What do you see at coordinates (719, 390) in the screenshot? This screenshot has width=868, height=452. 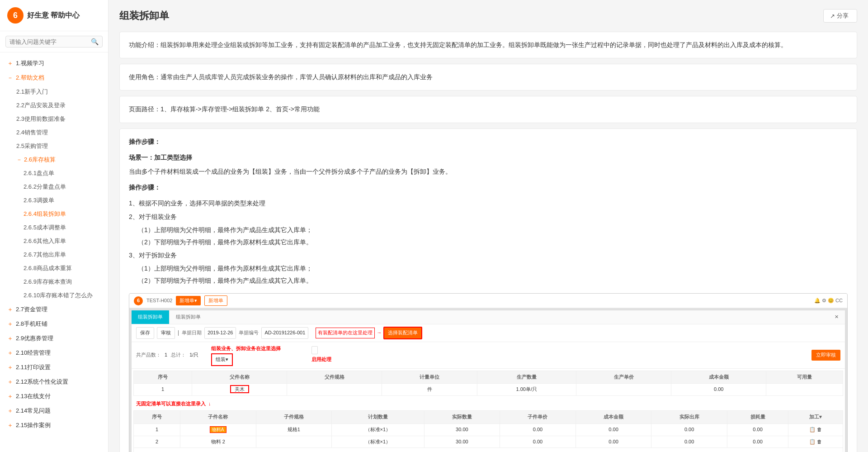 I see `sc-cell-costamt-1: 0.00` at bounding box center [719, 390].